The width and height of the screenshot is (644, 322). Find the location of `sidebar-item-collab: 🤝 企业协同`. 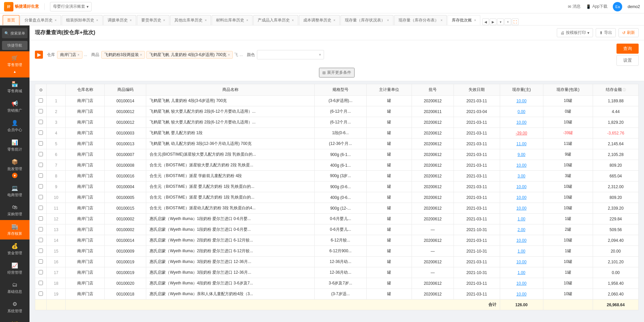

sidebar-item-collab: 🤝 企业协同 is located at coordinates (15, 319).